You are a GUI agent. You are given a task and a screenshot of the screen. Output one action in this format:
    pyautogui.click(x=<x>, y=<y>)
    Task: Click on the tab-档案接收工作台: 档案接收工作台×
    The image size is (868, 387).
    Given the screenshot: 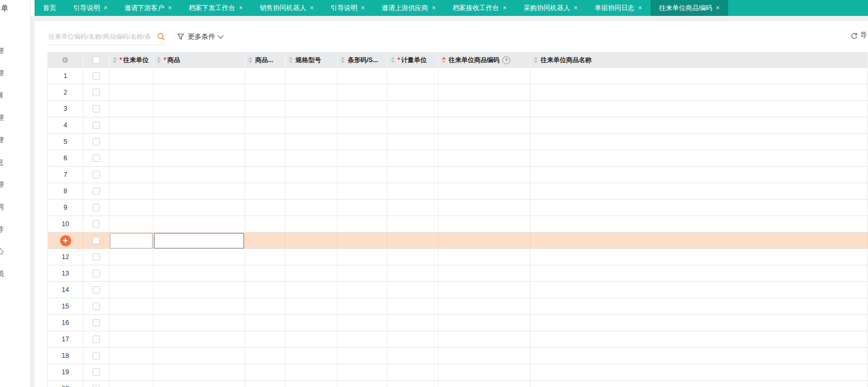 What is the action you would take?
    pyautogui.click(x=480, y=8)
    